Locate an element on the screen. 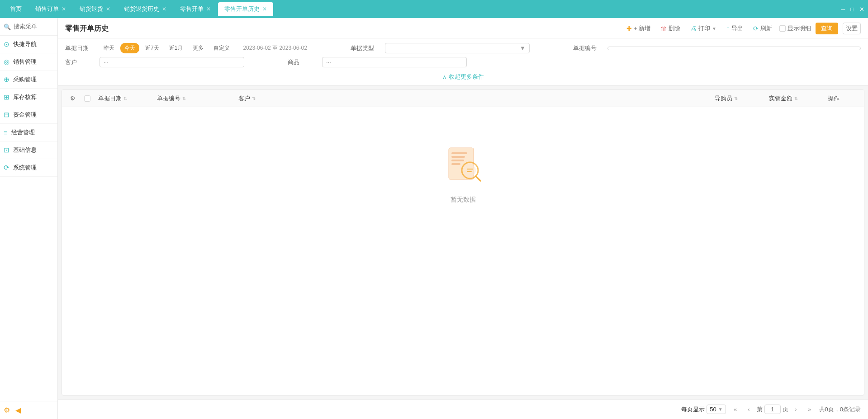 The width and height of the screenshot is (868, 419). settings-button: 设置 is located at coordinates (852, 28).